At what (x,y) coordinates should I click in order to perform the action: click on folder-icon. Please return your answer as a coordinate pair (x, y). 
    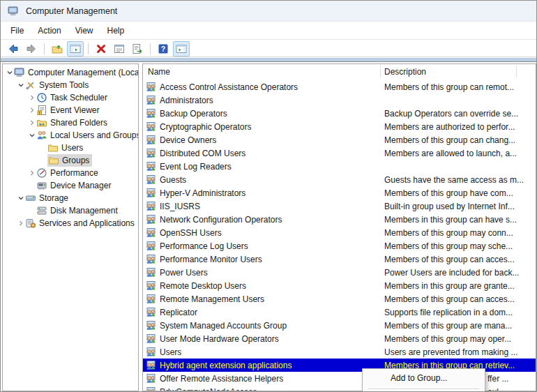
    Looking at the image, I should click on (53, 148).